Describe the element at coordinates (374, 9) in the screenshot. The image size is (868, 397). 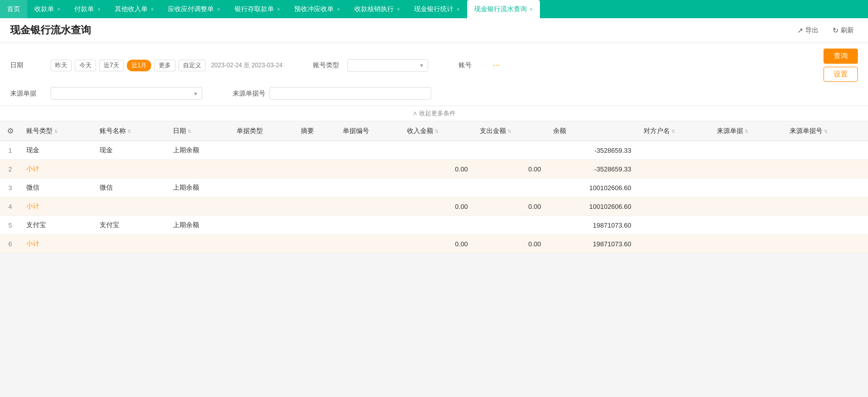
I see `nav-verification-label: 收款核销执行` at that location.